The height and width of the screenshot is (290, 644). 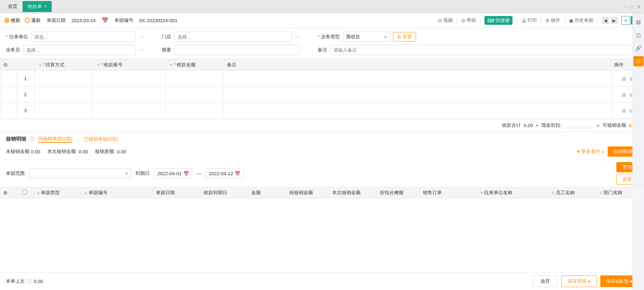 I want to click on summary-total-label: 收款合计, so click(x=511, y=125).